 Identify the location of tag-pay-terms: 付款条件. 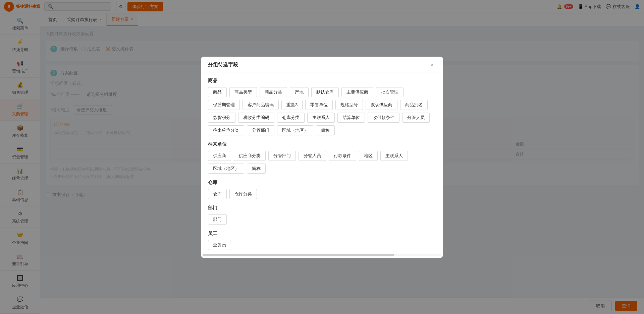
(342, 156).